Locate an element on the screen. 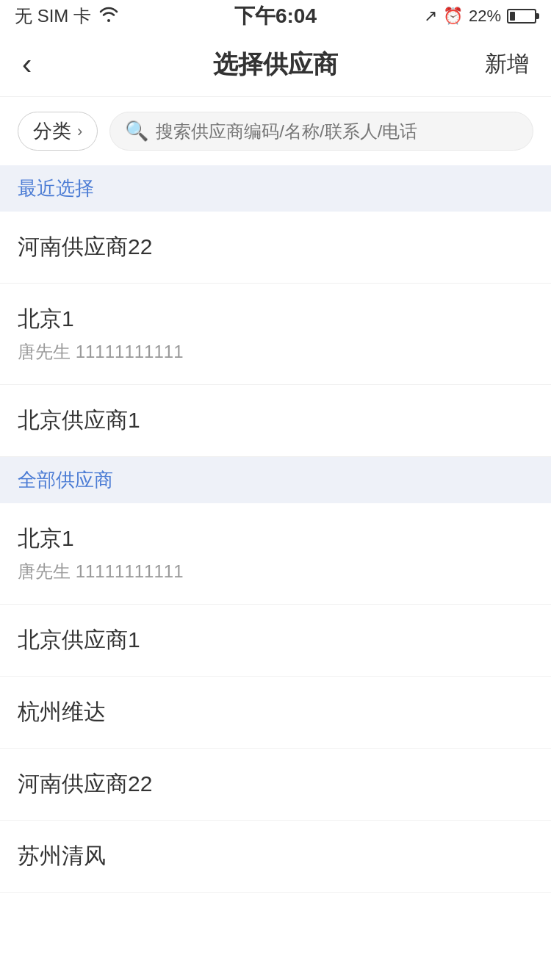 This screenshot has height=980, width=551. all-section-label: 全部供应商 is located at coordinates (65, 480).